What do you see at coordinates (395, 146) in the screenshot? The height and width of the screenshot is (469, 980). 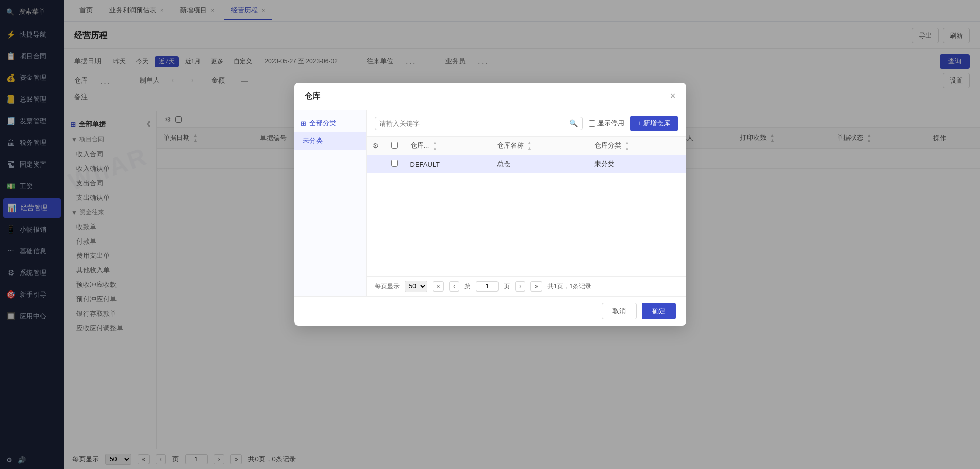 I see `modal-col-checkbox` at bounding box center [395, 146].